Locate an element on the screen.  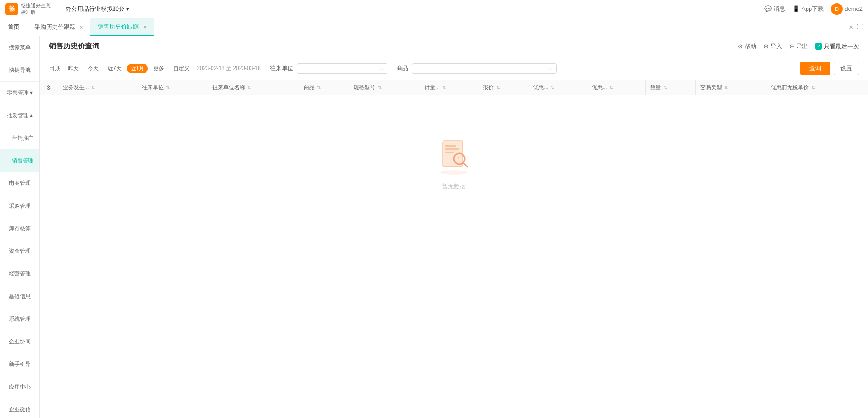
logo-text: 畅捷通好生意 标准版 is located at coordinates (36, 9).